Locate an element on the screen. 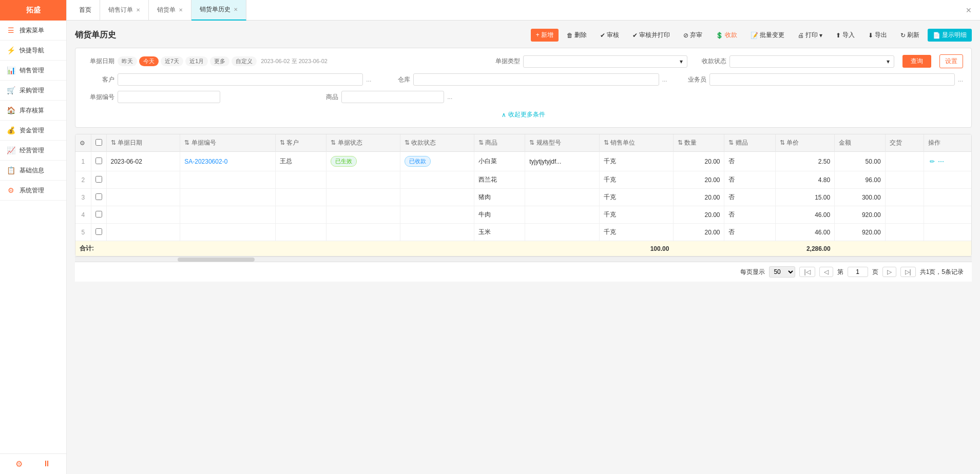 This screenshot has width=980, height=474. last-page-btn: ▷| is located at coordinates (908, 272).